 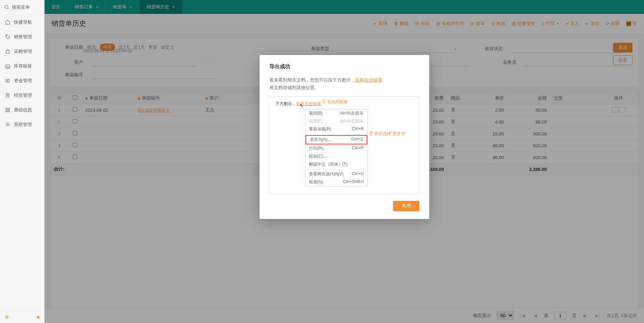 I want to click on cursor-icon: ↖, so click(x=302, y=106).